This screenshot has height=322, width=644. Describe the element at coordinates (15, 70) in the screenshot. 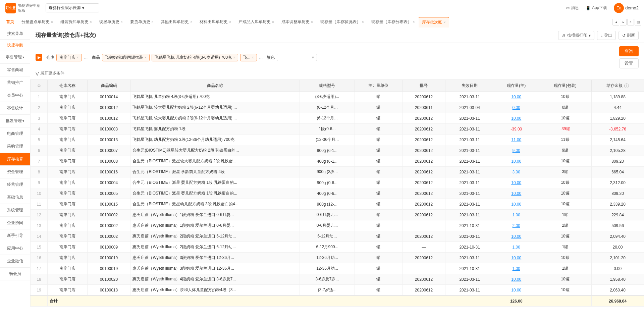

I see `sidebar-item-retail-shop: 零售商城` at that location.